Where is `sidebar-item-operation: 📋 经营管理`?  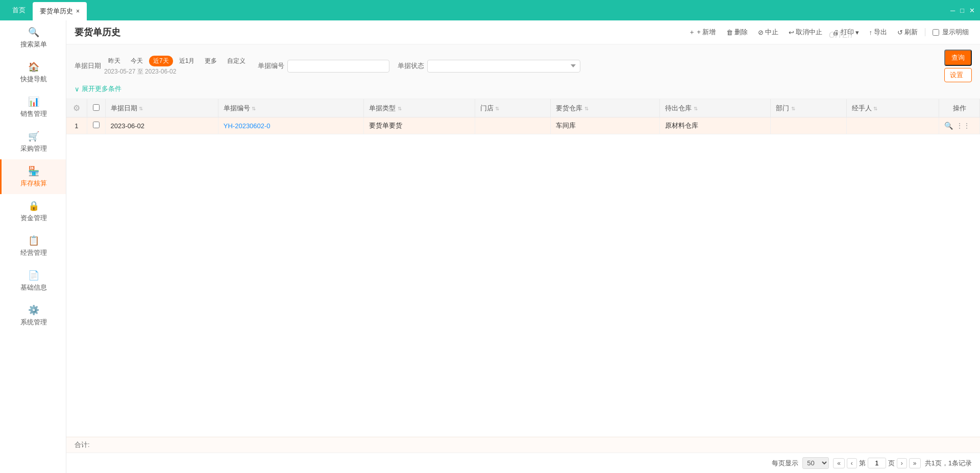
sidebar-item-operation: 📋 经营管理 is located at coordinates (33, 246).